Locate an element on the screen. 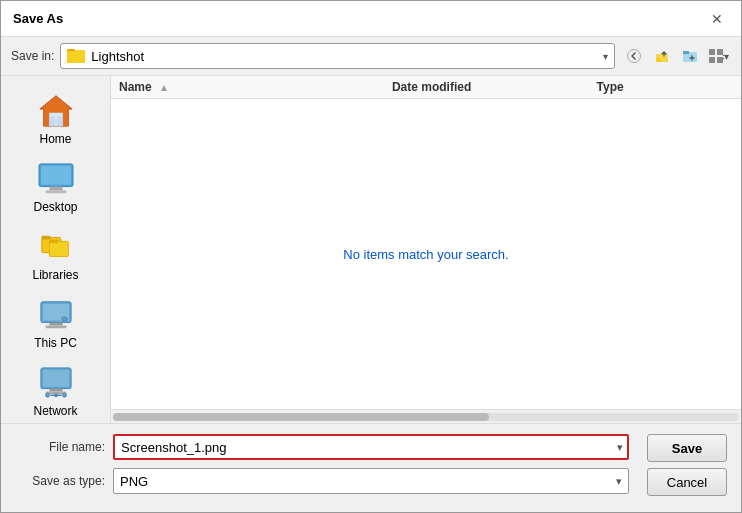 The width and height of the screenshot is (742, 513). bottom-rows-and-buttons: File name: ▾ Save as type: PNG ▾ is located at coordinates (371, 468).